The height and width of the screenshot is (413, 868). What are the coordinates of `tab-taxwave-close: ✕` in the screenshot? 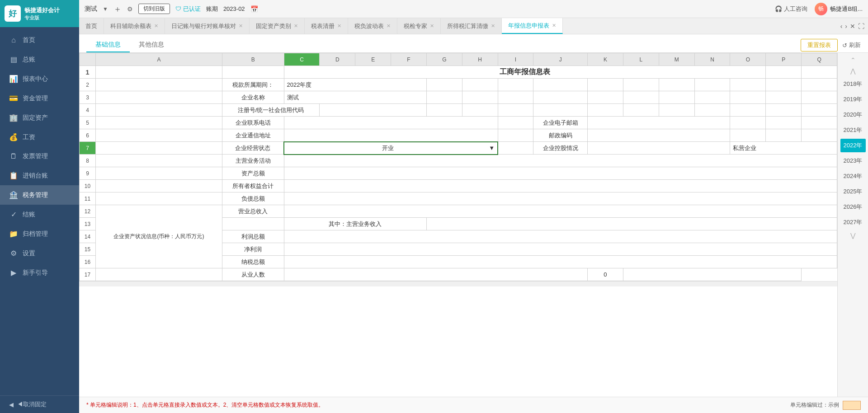 It's located at (389, 26).